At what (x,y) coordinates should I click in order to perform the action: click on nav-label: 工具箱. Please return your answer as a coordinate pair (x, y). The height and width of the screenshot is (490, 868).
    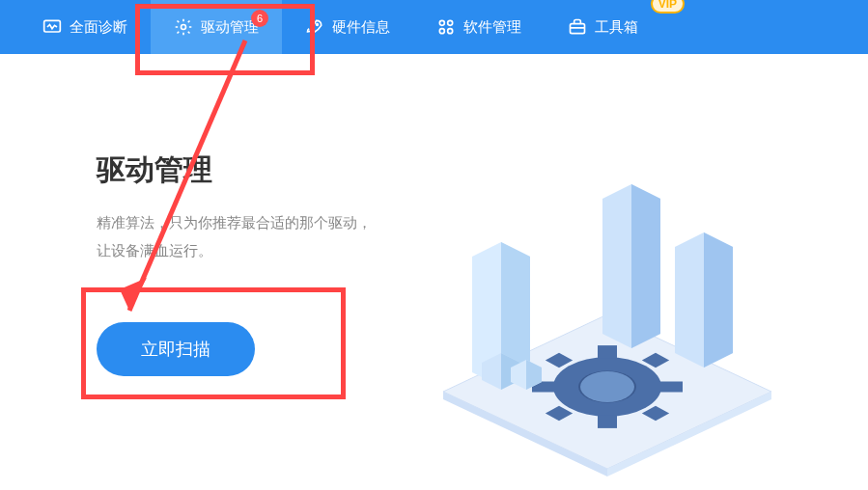
    Looking at the image, I should click on (616, 27).